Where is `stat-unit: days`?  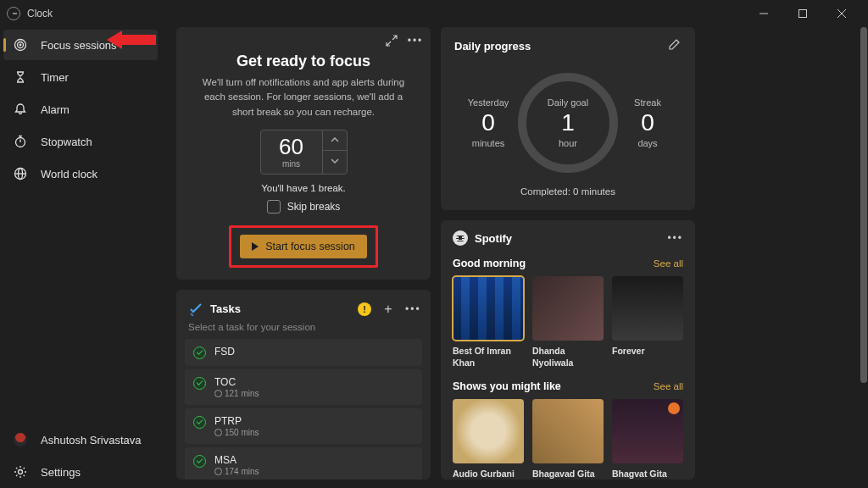 stat-unit: days is located at coordinates (648, 143).